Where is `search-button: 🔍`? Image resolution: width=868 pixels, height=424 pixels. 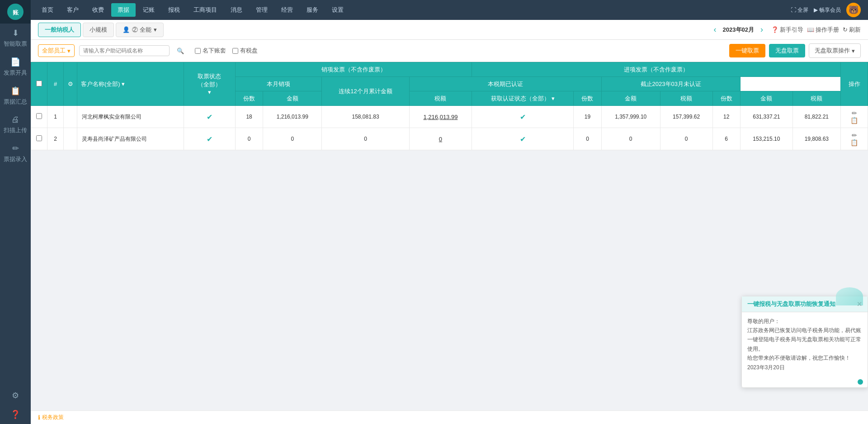 search-button: 🔍 is located at coordinates (180, 51).